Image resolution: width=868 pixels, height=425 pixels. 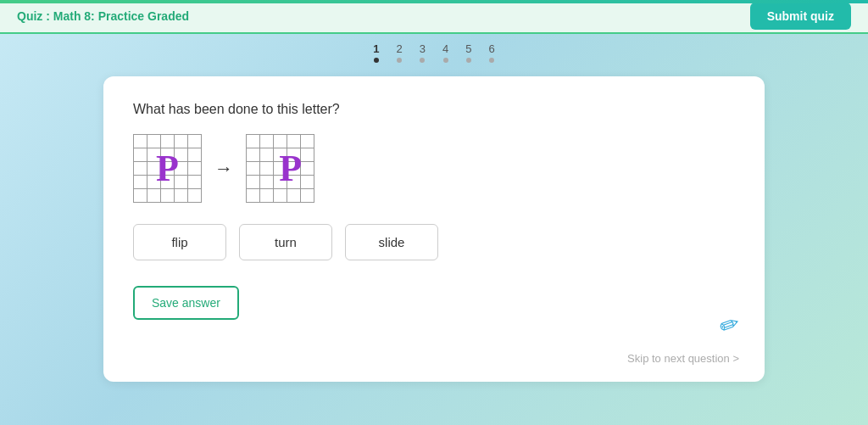 What do you see at coordinates (434, 109) in the screenshot?
I see `question-text: What has been done to this letter?` at bounding box center [434, 109].